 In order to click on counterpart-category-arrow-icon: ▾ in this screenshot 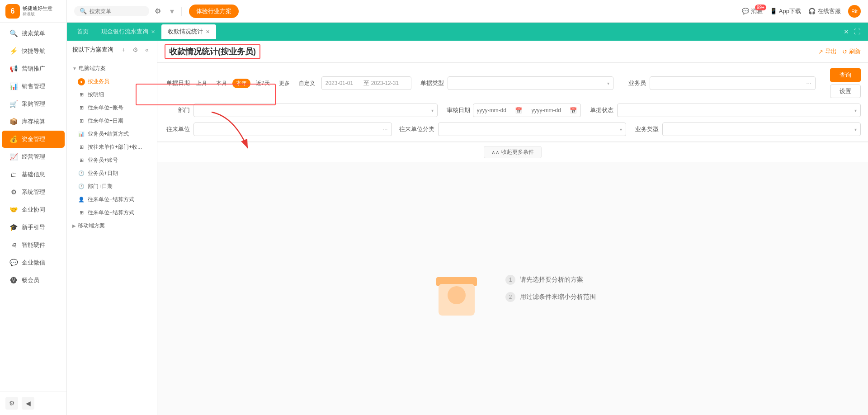, I will do `click(621, 129)`.